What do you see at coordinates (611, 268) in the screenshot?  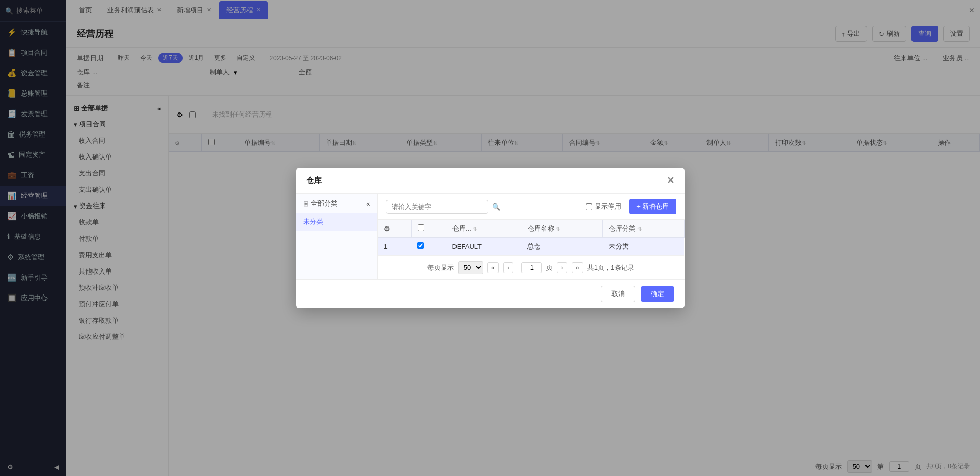 I see `modal-total: 共1页，1条记录` at bounding box center [611, 268].